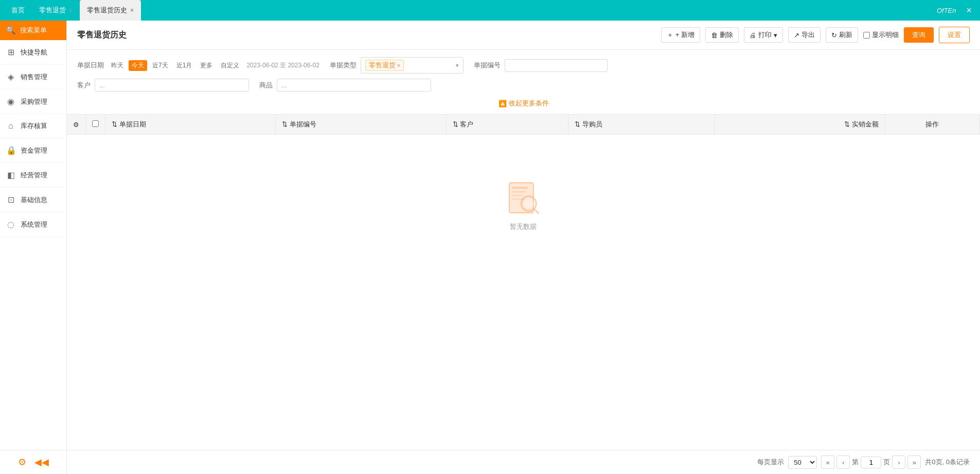 The height and width of the screenshot is (474, 980). What do you see at coordinates (132, 10) in the screenshot?
I see `tab-retail-return-history-close: ×` at bounding box center [132, 10].